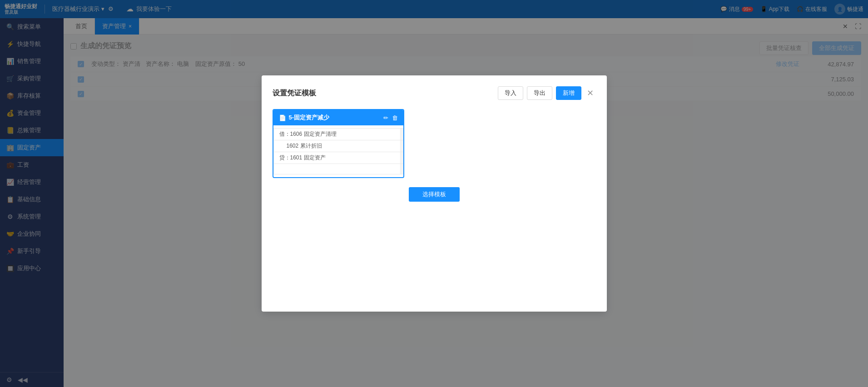  Describe the element at coordinates (434, 194) in the screenshot. I see `select-template-btn: 选择模板` at that location.